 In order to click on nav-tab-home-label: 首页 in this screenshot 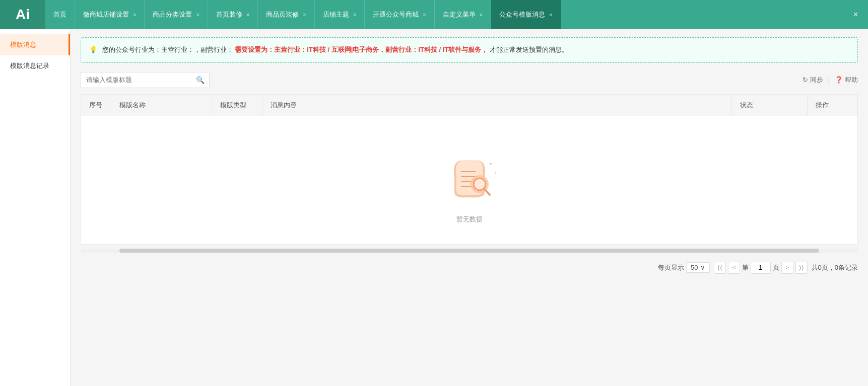, I will do `click(60, 15)`.